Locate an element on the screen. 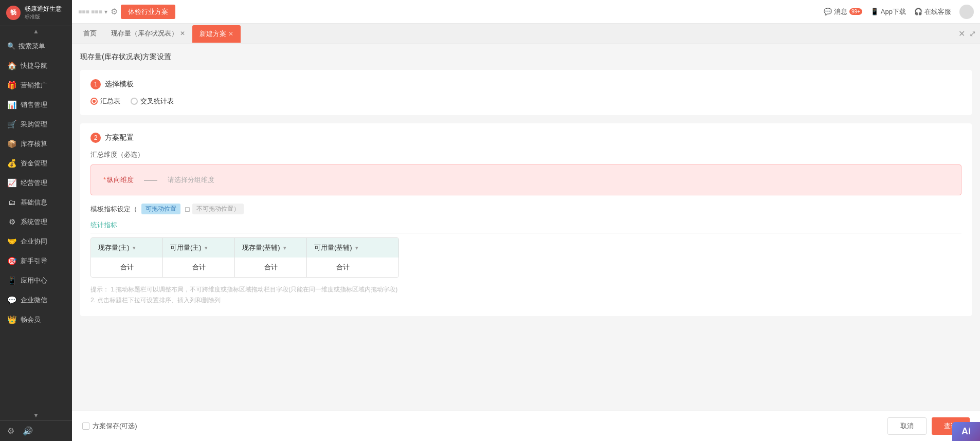  sidebar-label-operations: 经营管理 is located at coordinates (34, 183).